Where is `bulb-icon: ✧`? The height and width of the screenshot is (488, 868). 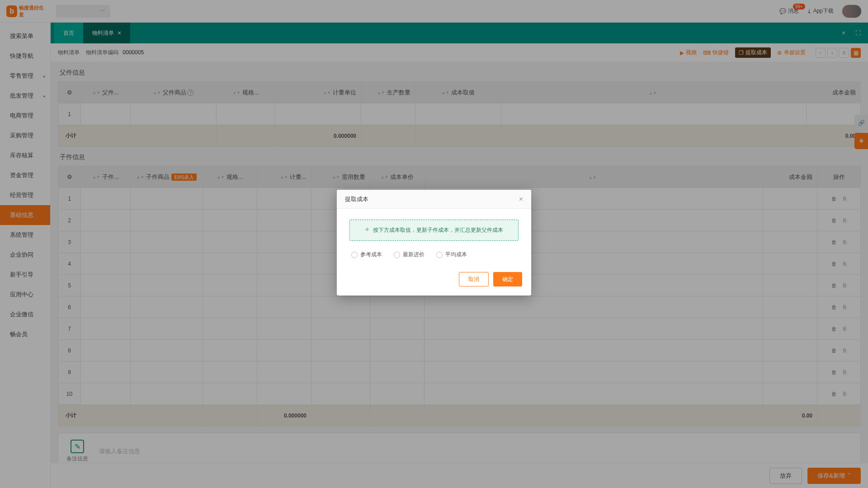 bulb-icon: ✧ is located at coordinates (367, 230).